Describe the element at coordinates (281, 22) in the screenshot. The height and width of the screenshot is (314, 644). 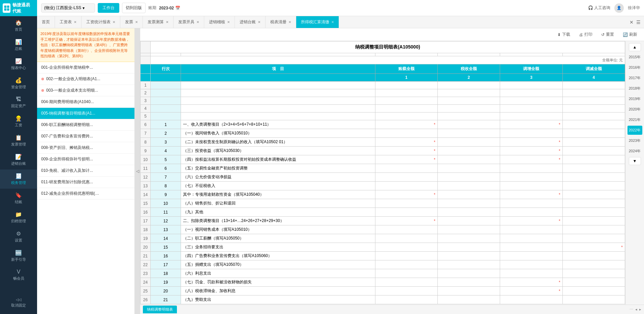
I see `tab-tax_clear: 税表清册✕` at that location.